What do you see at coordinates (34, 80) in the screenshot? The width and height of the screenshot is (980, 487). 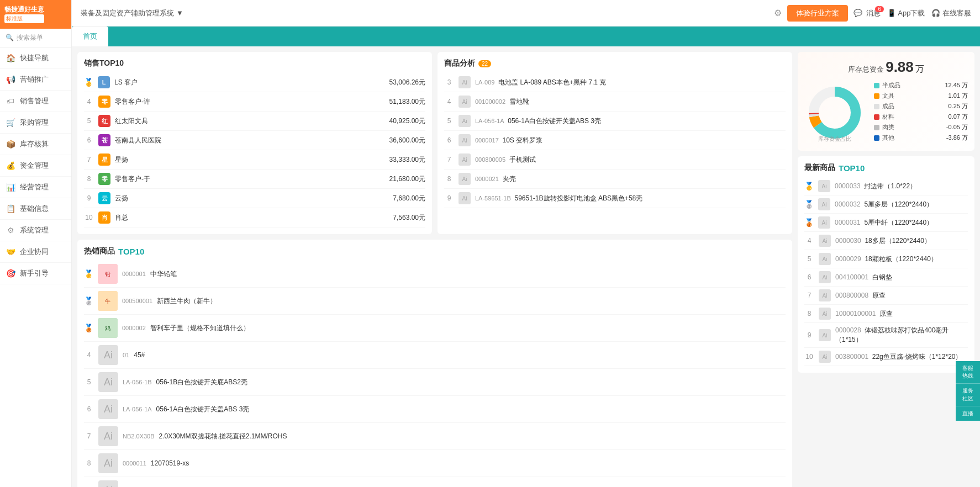 I see `sidebar-item-label: 营销推广` at bounding box center [34, 80].